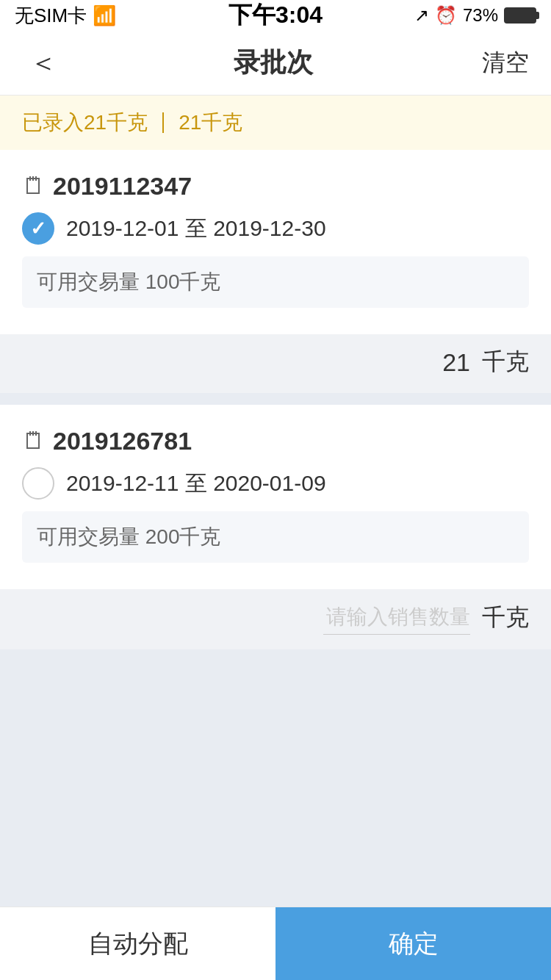 The width and height of the screenshot is (551, 980). What do you see at coordinates (196, 229) in the screenshot?
I see `batch-date-1: 2019-12-01 至 2019-12-30` at bounding box center [196, 229].